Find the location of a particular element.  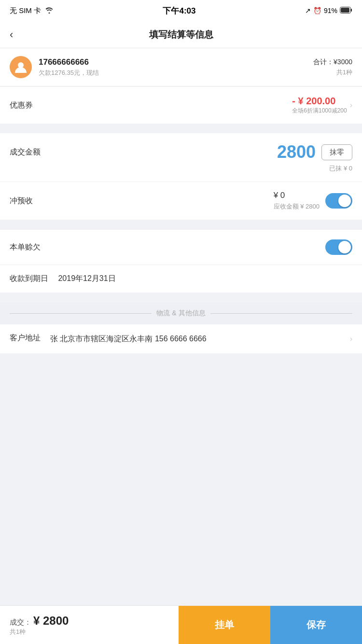

divider-line-left is located at coordinates (81, 314).